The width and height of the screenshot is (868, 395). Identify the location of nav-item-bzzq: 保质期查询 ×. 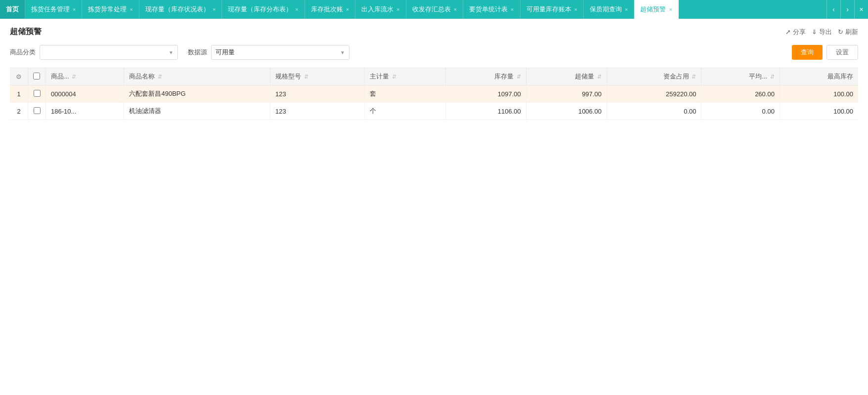
(609, 9).